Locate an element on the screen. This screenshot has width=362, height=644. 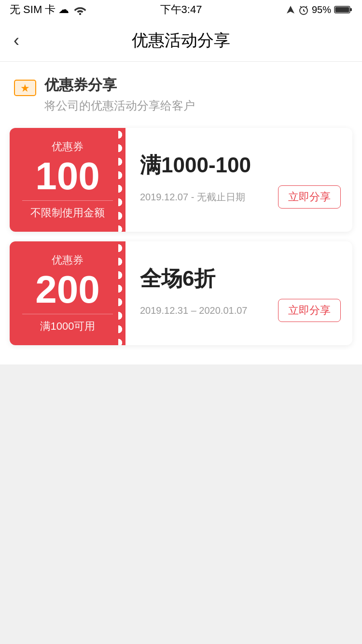
coupon-condition-2: 满1000可用 is located at coordinates (68, 326).